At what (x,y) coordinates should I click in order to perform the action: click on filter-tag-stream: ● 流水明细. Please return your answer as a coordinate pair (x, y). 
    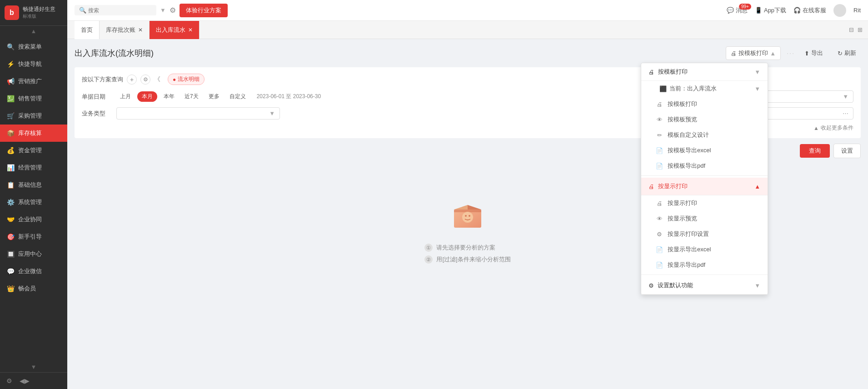
    Looking at the image, I should click on (186, 79).